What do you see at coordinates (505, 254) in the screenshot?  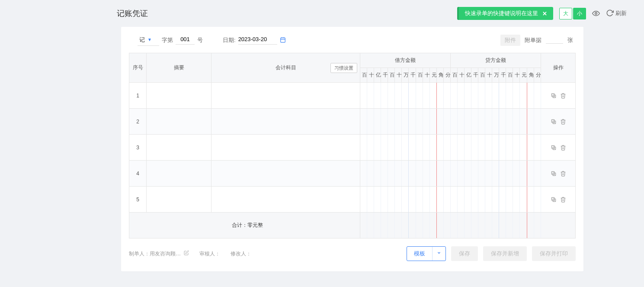 I see `save-new-button: 保存并新增` at bounding box center [505, 254].